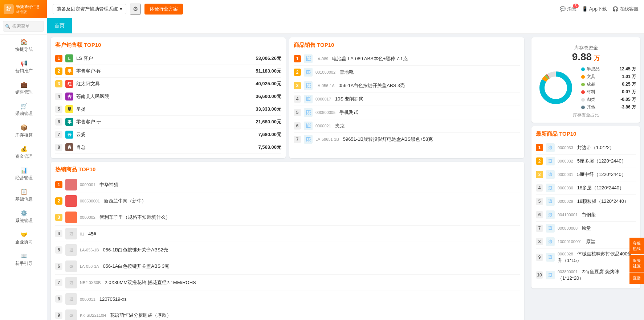 Image resolution: width=644 pixels, height=320 pixels. What do you see at coordinates (407, 99) in the screenshot?
I see `product-sales-list: 1 🖼 LA-089 电池盖 LA-089 ABS本色+黑种 7.1克 2 🖼 …` at bounding box center [407, 99].